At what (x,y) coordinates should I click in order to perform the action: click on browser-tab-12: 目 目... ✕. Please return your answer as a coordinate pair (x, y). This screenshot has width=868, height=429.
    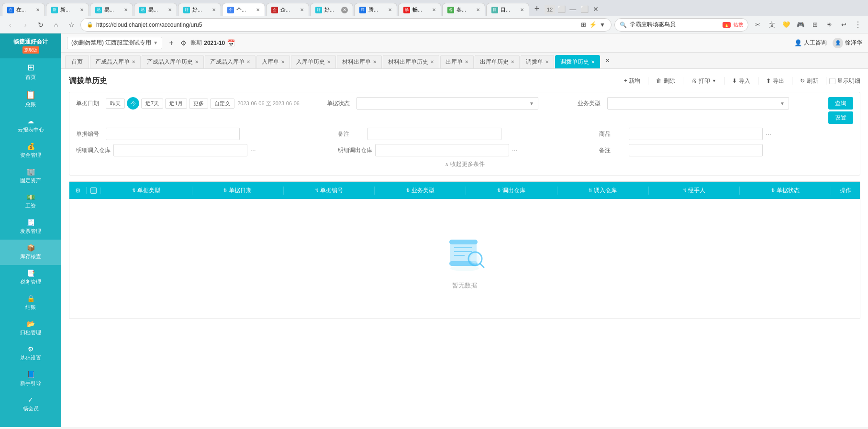
    Looking at the image, I should click on (508, 10).